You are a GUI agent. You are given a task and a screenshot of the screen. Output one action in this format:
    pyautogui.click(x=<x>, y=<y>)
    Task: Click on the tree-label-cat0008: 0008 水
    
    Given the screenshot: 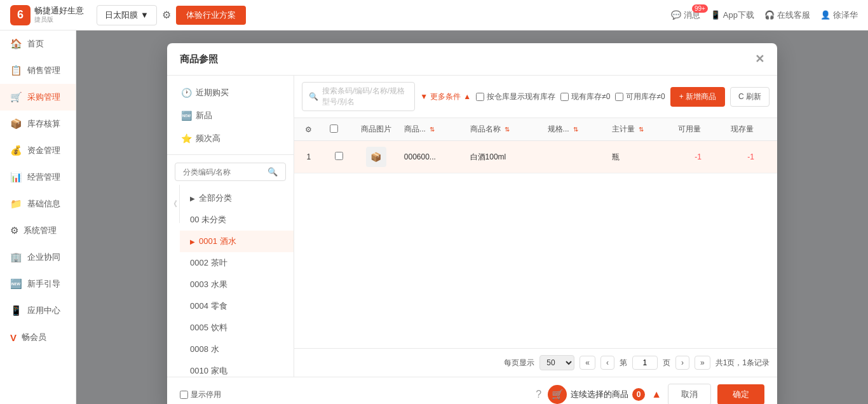 What is the action you would take?
    pyautogui.click(x=205, y=349)
    